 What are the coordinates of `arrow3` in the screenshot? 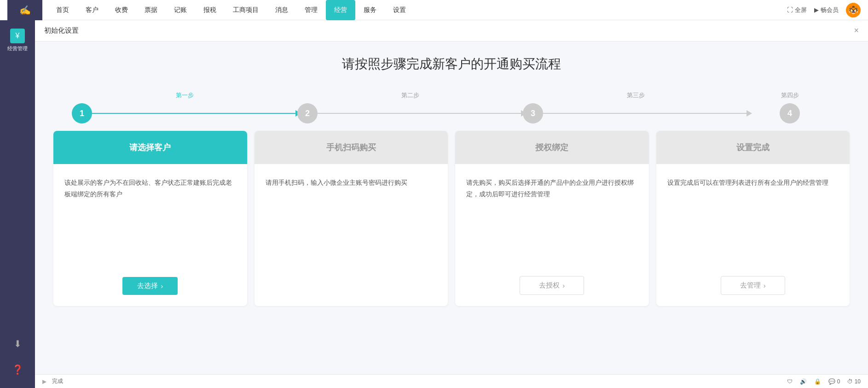 It's located at (749, 113).